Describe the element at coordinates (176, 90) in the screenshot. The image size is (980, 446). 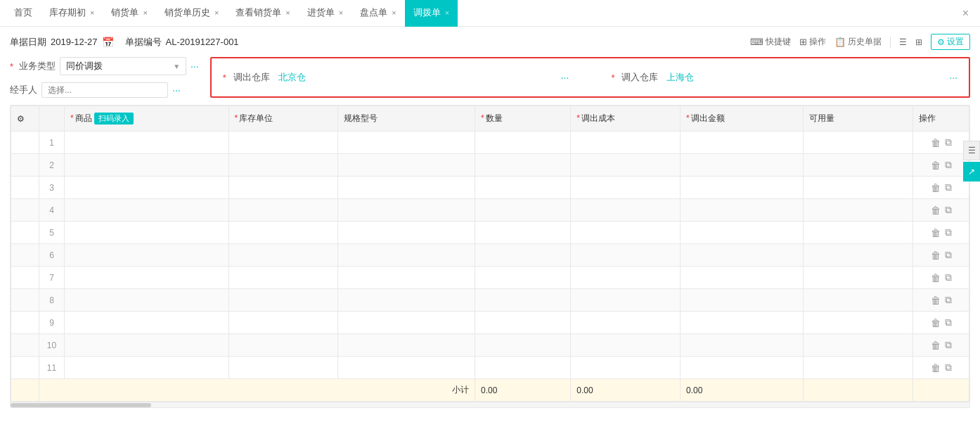
I see `handler-more-icon: ···` at that location.